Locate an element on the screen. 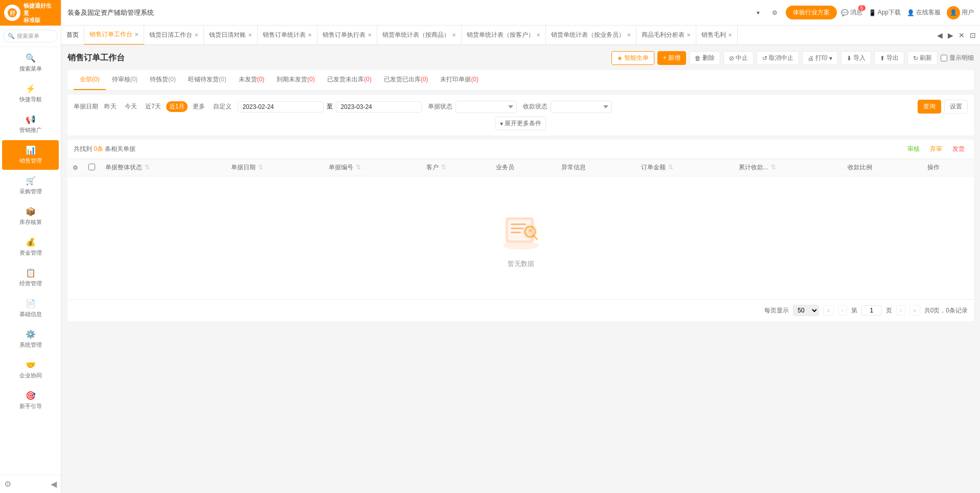  filter-tab-not-printed: 未打印单据(0) is located at coordinates (459, 80).